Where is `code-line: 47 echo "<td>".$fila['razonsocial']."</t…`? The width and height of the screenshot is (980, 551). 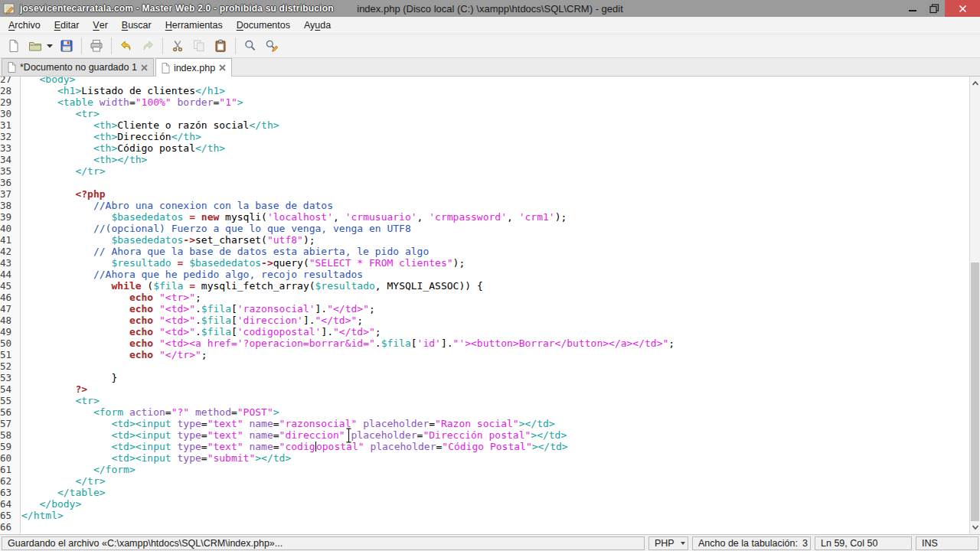
code-line: 47 echo "<td>".$fila['razonsocial']."</t… is located at coordinates (485, 309).